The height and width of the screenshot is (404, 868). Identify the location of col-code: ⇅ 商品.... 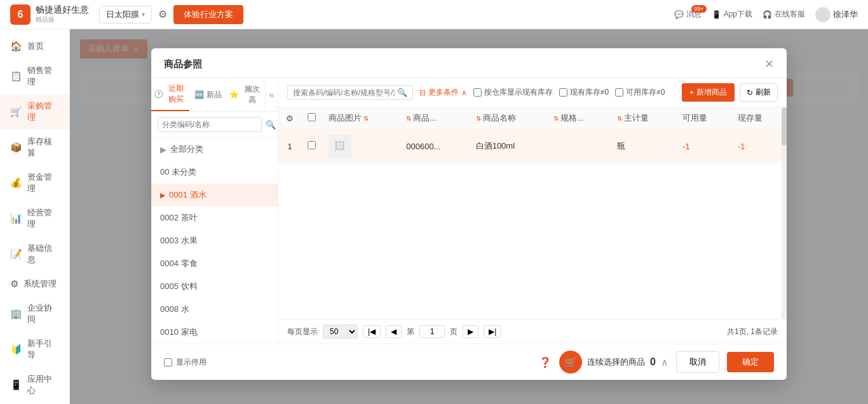
(435, 118).